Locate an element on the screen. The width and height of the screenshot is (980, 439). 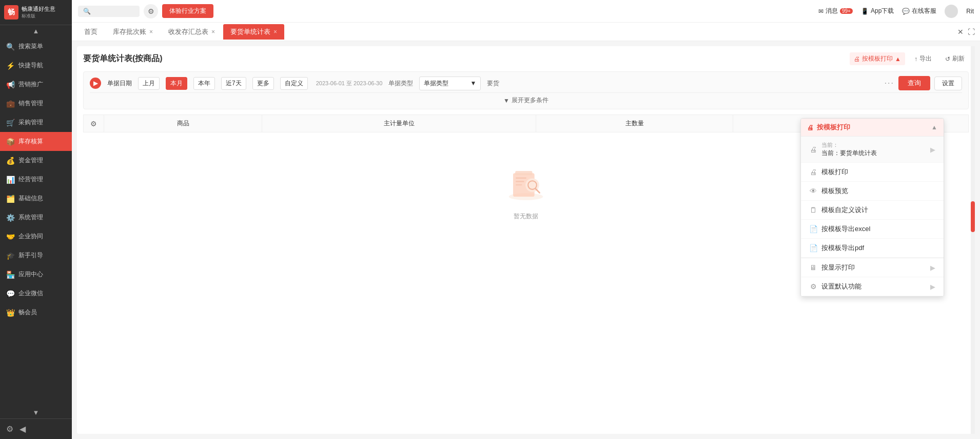
tab-home: 首页 is located at coordinates (91, 32).